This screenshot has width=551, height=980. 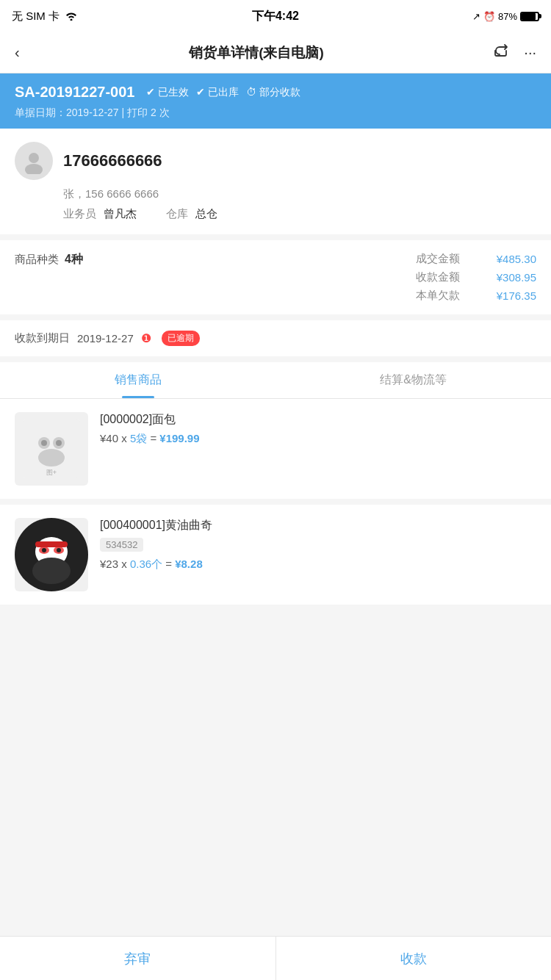 What do you see at coordinates (141, 438) in the screenshot?
I see `unit-val-1: 袋` at bounding box center [141, 438].